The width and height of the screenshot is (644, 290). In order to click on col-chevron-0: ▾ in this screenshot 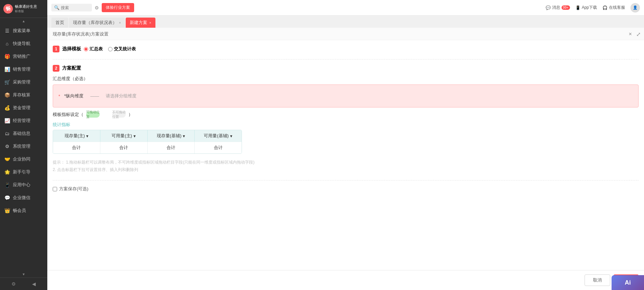, I will do `click(87, 136)`.